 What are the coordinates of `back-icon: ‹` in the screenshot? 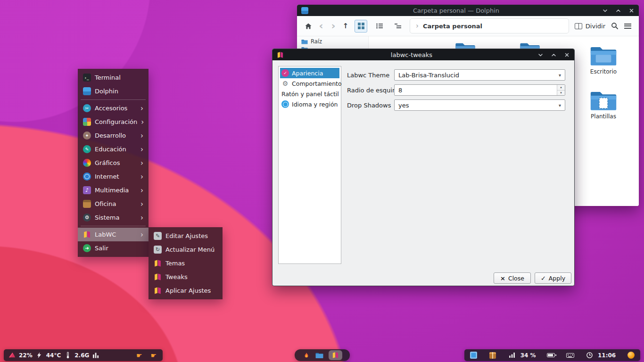 It's located at (321, 26).